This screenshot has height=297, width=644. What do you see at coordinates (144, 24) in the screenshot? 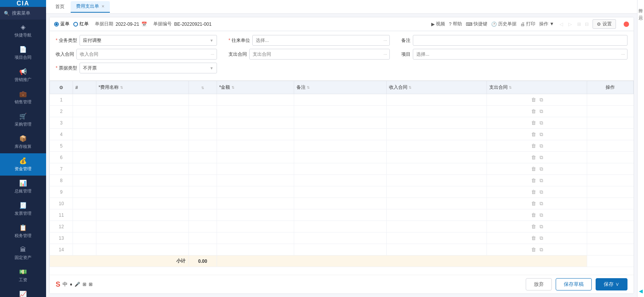
I see `calendar-icon: 📅` at bounding box center [144, 24].